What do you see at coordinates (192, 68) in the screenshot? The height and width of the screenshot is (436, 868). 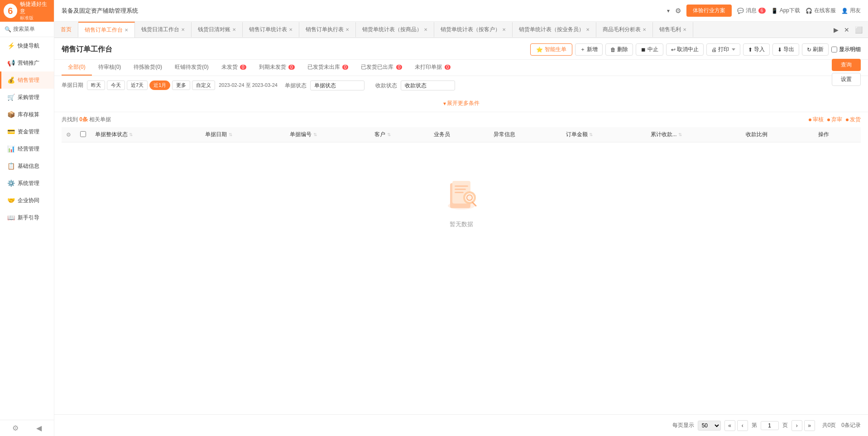 I see `sub-tab-wangpu: 旺铺待发货(0)` at bounding box center [192, 68].